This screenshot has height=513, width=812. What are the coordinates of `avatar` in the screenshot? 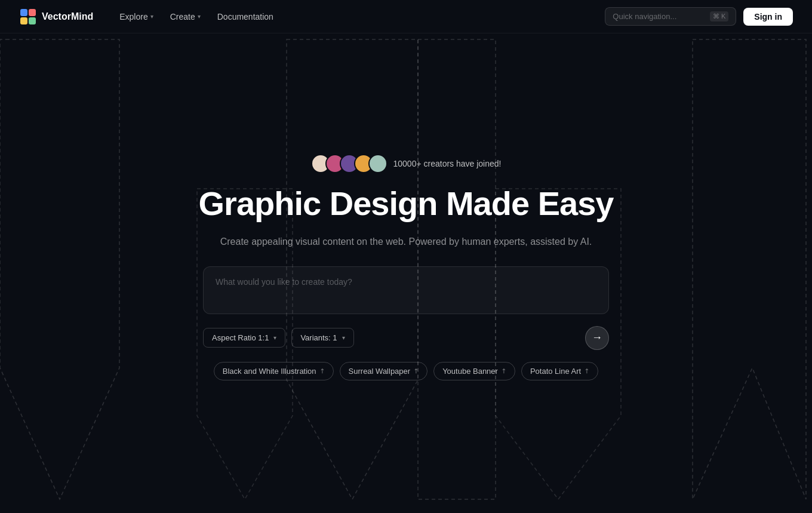 It's located at (378, 164).